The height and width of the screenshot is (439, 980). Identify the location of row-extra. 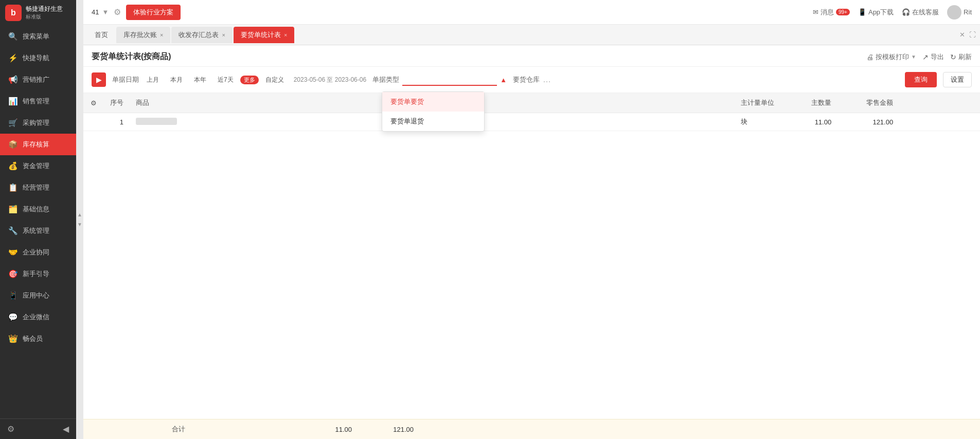
(939, 122).